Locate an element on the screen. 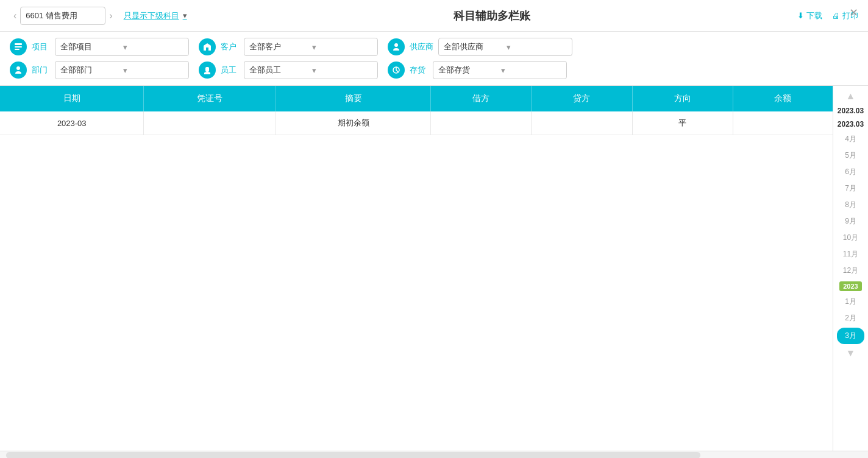 Image resolution: width=868 pixels, height=458 pixels. inventory-select: 全部存货 ▾ is located at coordinates (500, 70).